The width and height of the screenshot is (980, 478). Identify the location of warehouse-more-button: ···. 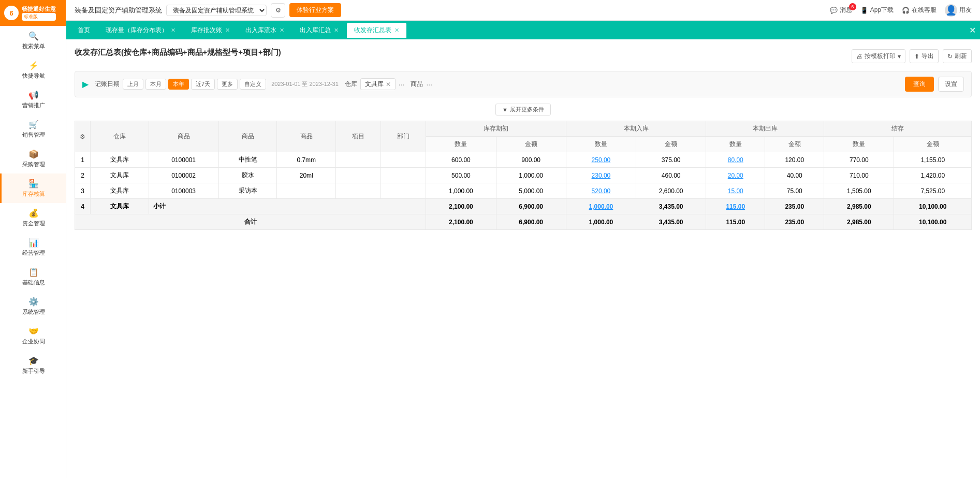
(402, 84).